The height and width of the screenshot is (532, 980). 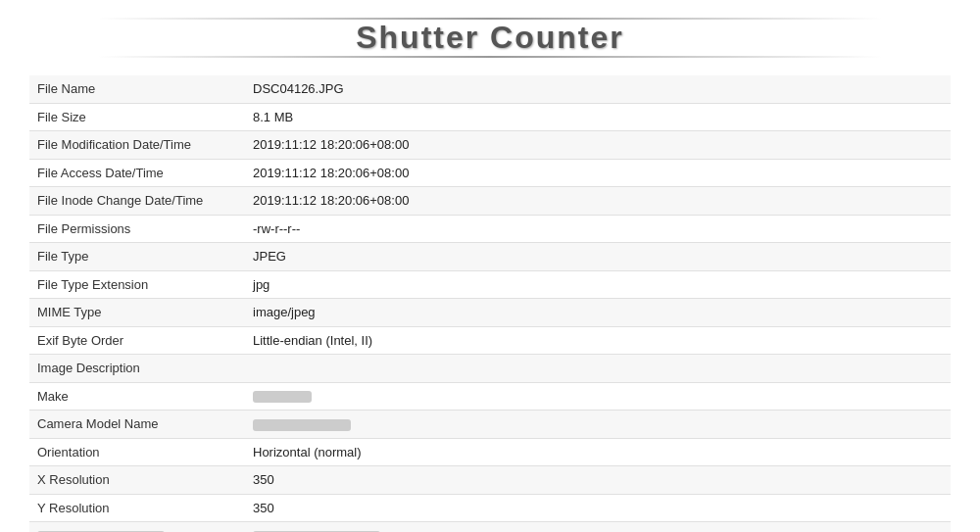 I want to click on row-label: Exif Byte Order, so click(x=137, y=341).